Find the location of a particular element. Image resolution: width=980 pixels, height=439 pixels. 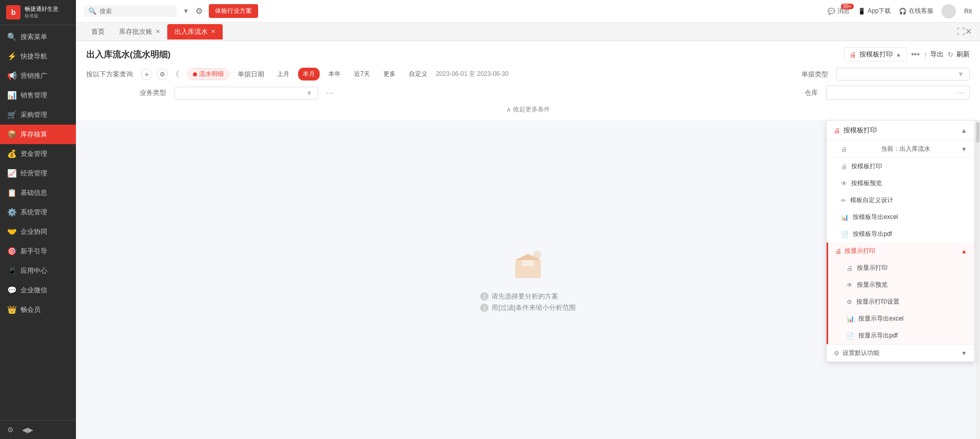

tab-batch: 库存批次账 ✕ is located at coordinates (140, 32).